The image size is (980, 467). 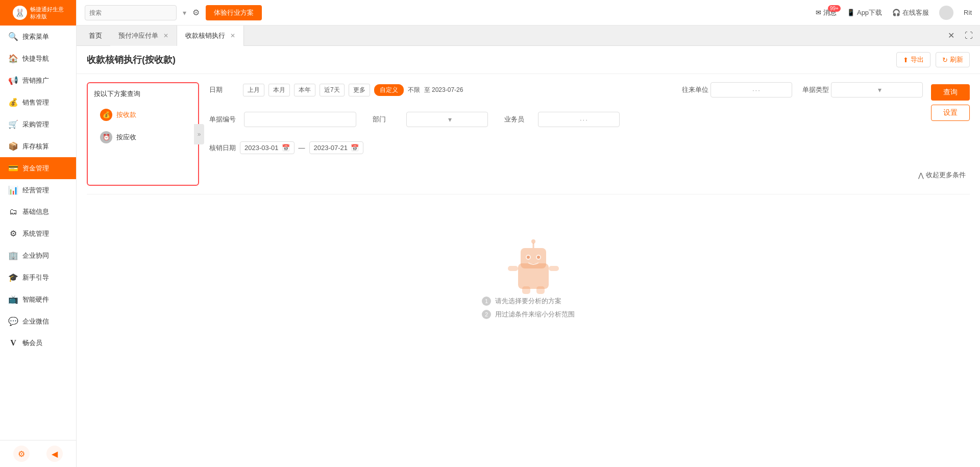 I want to click on tab-prepay: 预付冲应付单 ✕, so click(x=144, y=36).